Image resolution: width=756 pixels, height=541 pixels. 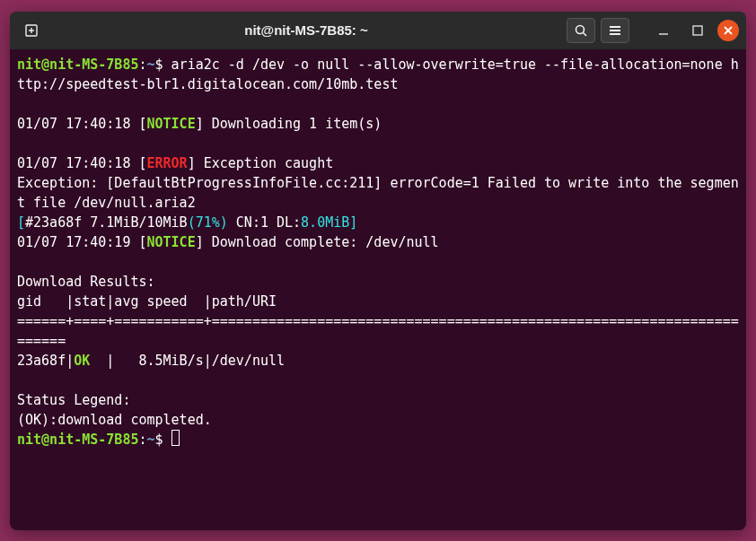 I want to click on progress-pct: (71%), so click(x=208, y=223).